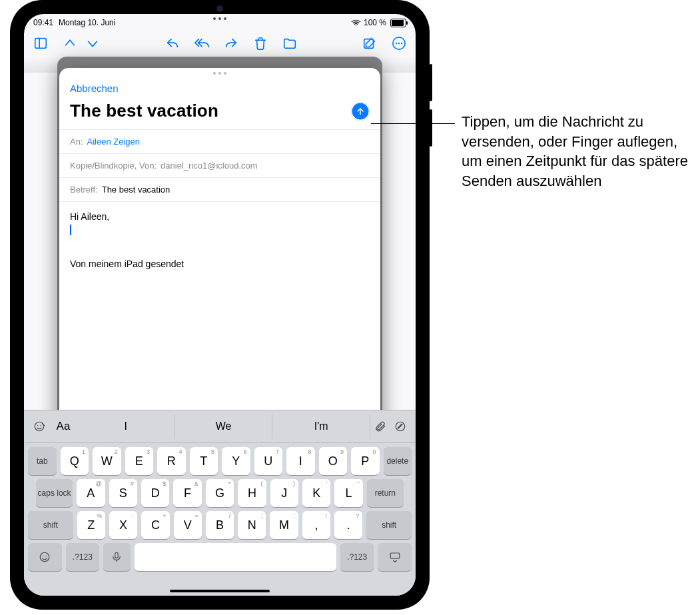  I want to click on dismiss-keyboard-key, so click(394, 557).